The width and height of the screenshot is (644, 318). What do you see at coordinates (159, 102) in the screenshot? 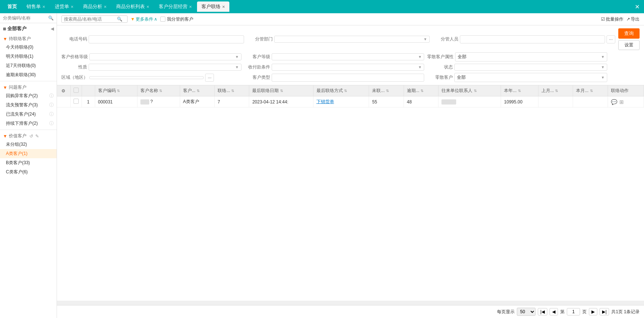
I see `row-name: ?` at bounding box center [159, 102].